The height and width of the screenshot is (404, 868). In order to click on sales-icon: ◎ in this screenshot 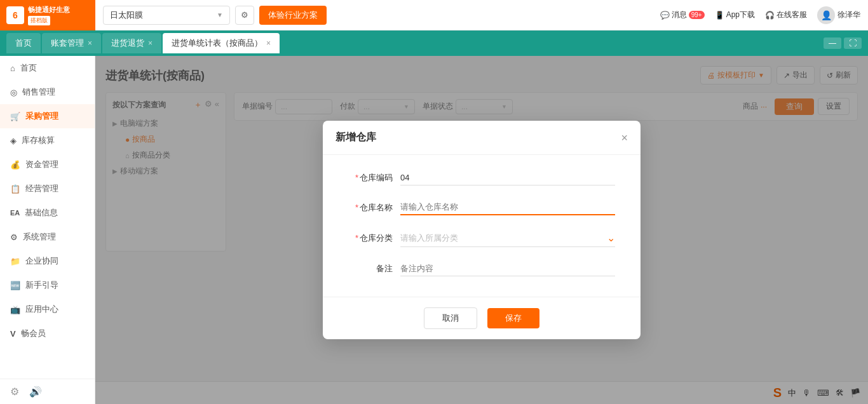, I will do `click(14, 93)`.